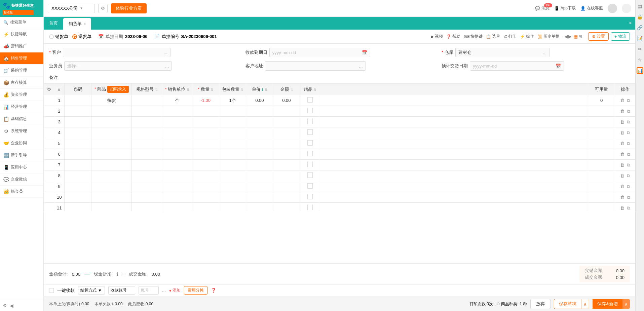 Image resolution: width=644 pixels, height=311 pixels. I want to click on sidebar-item-enterprise-wx: 💬企业微信, so click(22, 180).